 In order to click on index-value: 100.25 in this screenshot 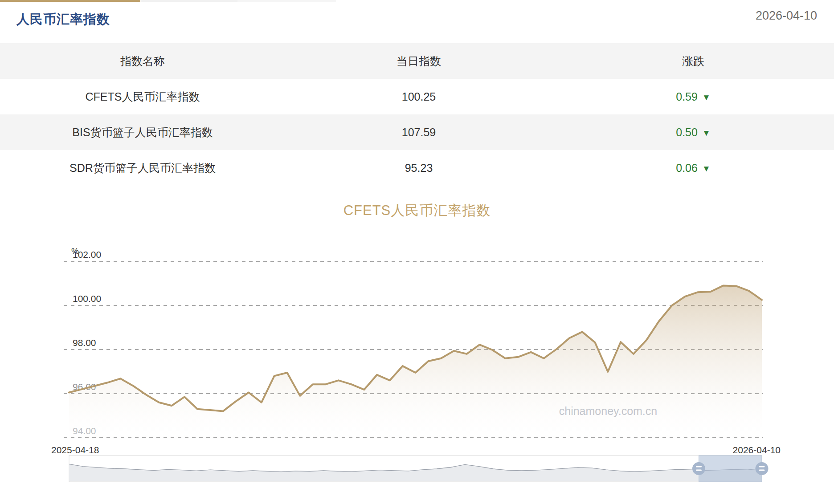, I will do `click(419, 97)`.